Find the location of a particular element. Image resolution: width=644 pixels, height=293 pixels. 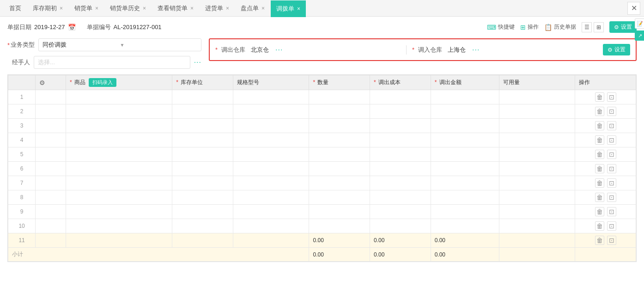

tab-close-purchase: × is located at coordinates (227, 8).